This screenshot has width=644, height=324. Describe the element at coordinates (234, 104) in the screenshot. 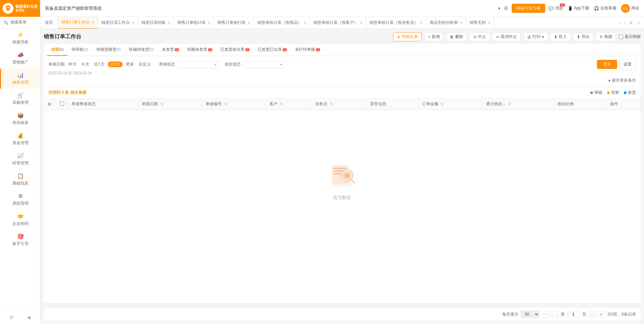

I see `th-number: 单据编号 ⇅` at that location.